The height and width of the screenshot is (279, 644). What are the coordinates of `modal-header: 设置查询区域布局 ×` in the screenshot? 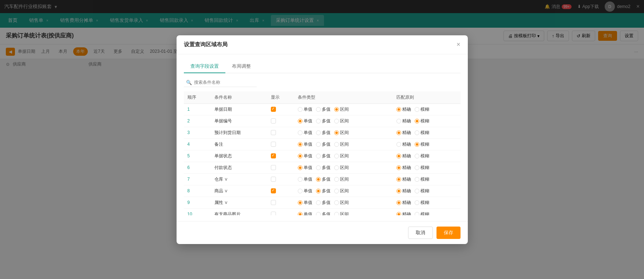 It's located at (322, 45).